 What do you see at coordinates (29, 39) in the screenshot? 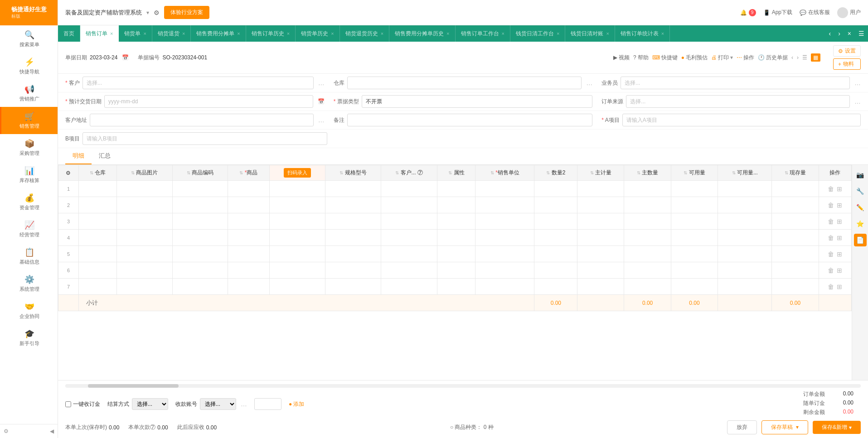
I see `sidebar-item-search: 🔍 搜索菜单` at bounding box center [29, 39].